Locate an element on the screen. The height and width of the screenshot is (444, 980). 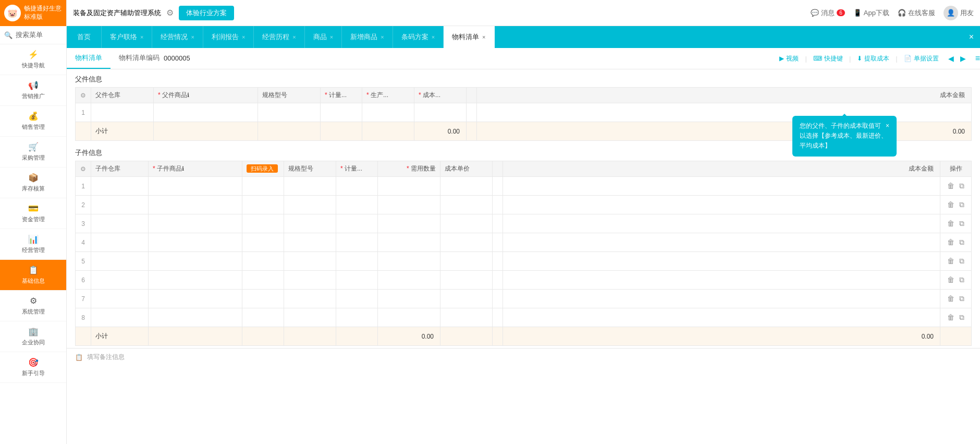
tab-new-products: 新增商品 × is located at coordinates (367, 37).